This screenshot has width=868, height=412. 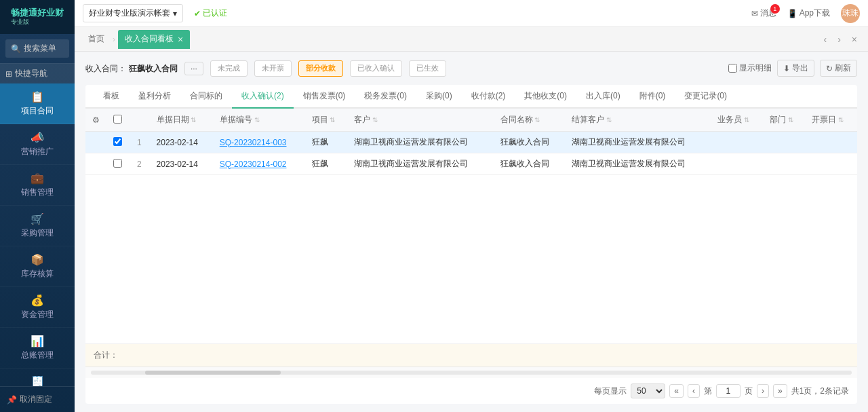 What do you see at coordinates (37, 145) in the screenshot?
I see `sidebar-item-marketing: 📣 营销推广` at bounding box center [37, 145].